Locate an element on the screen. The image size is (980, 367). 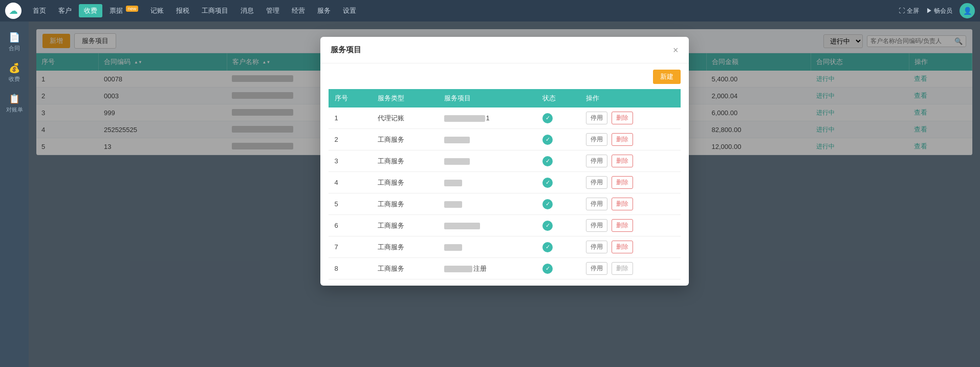
nav-message: 消息 is located at coordinates (247, 11).